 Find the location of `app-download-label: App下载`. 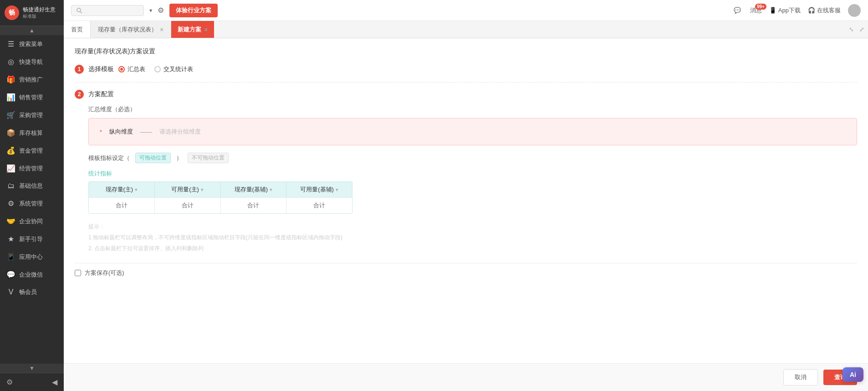

app-download-label: App下载 is located at coordinates (790, 10).